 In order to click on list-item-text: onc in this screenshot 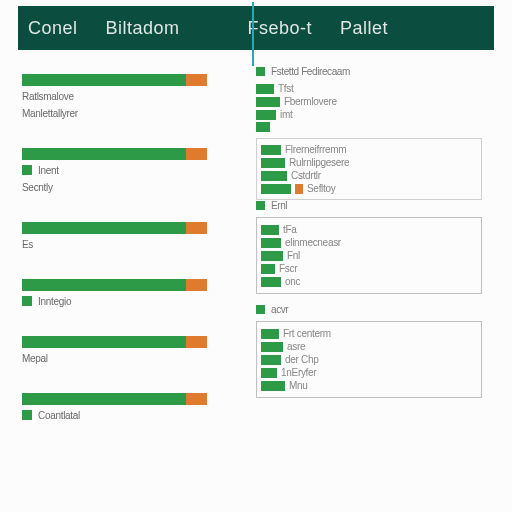, I will do `click(381, 282)`.